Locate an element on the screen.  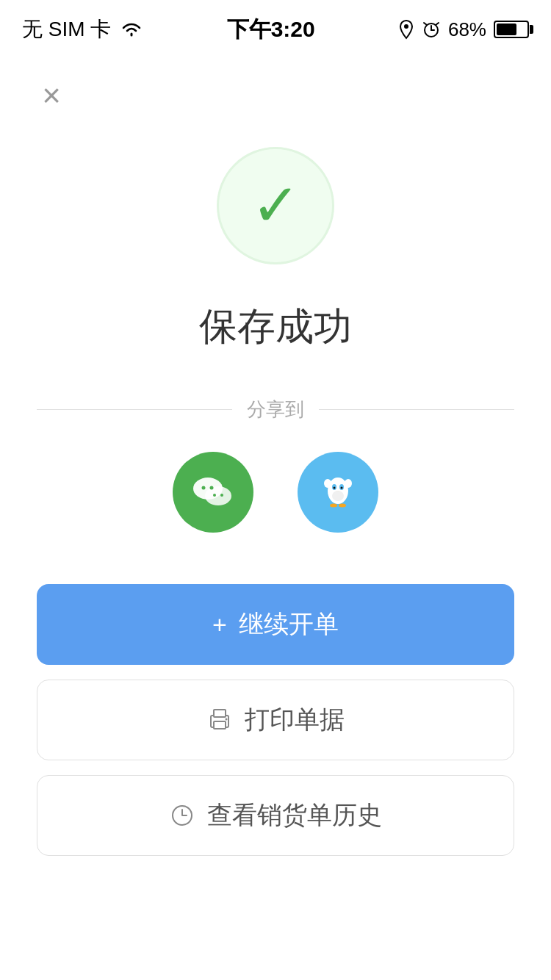
alarm-icon is located at coordinates (431, 29).